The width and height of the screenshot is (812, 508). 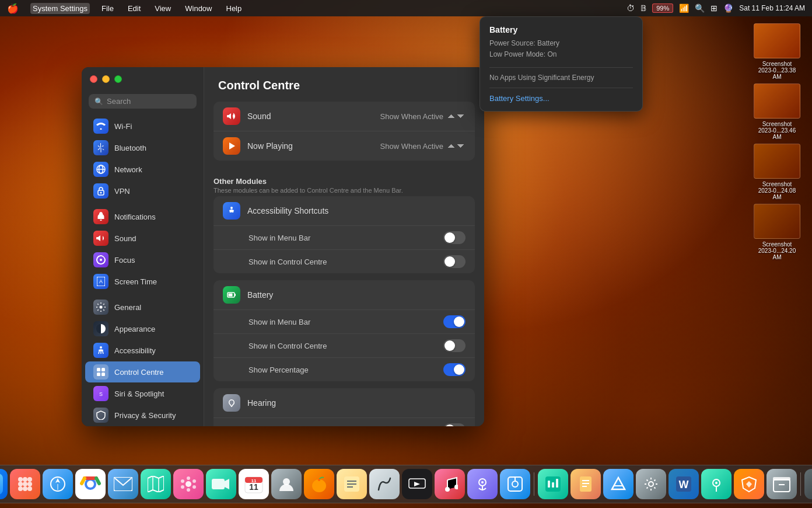 What do you see at coordinates (643, 8) in the screenshot?
I see `bluetooth-menu-icon: 𝔹` at bounding box center [643, 8].